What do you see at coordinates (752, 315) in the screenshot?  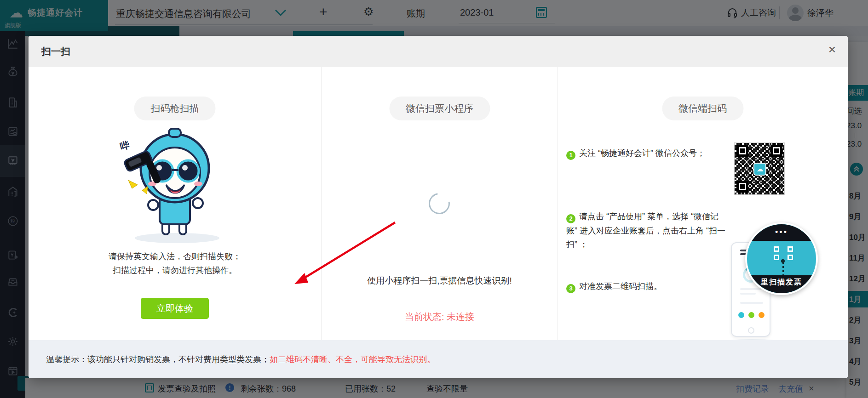 I see `phone-action-dots` at bounding box center [752, 315].